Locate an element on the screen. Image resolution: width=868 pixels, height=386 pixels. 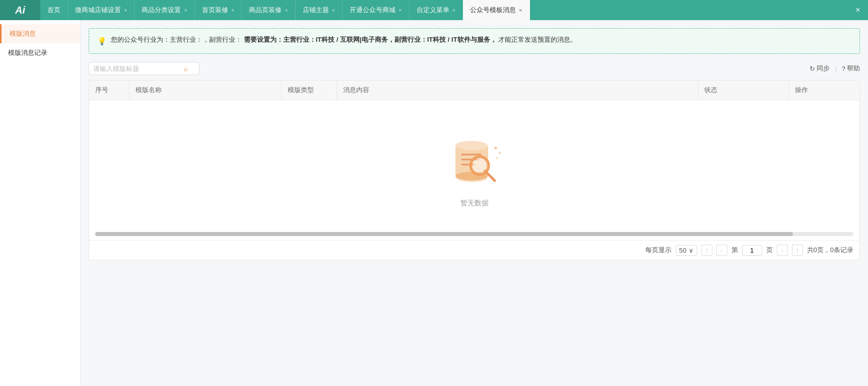
chevron-down-icon: ∨ is located at coordinates (691, 251).